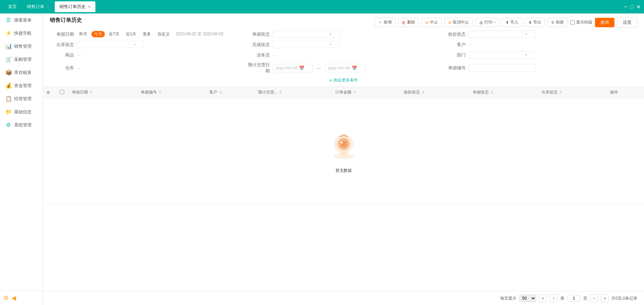 Image resolution: width=644 pixels, height=305 pixels. I want to click on display-columns-label: 显示码值, so click(584, 22).